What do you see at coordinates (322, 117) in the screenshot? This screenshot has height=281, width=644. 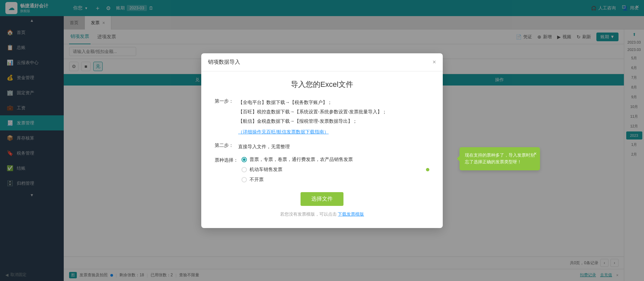 I see `step1-row: 第一步： 【全电平台】数据下载→【税务数字账户】； 【百旺】税控盘数据下载→【系…` at bounding box center [322, 117].